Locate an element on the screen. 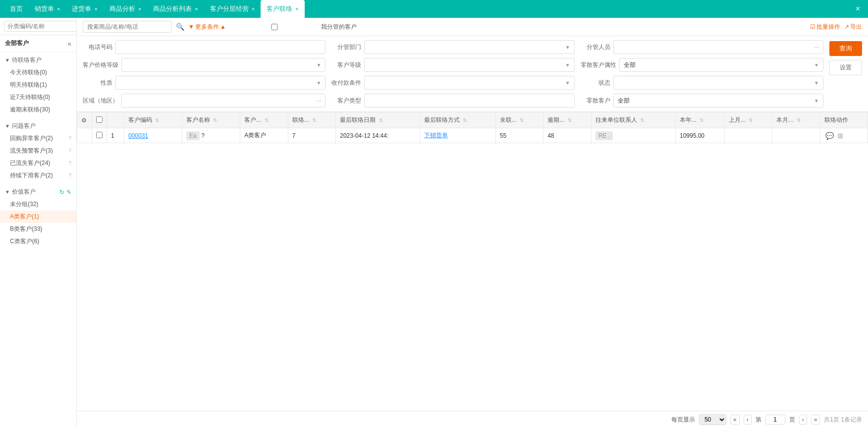  col-gear: ⚙ is located at coordinates (85, 120).